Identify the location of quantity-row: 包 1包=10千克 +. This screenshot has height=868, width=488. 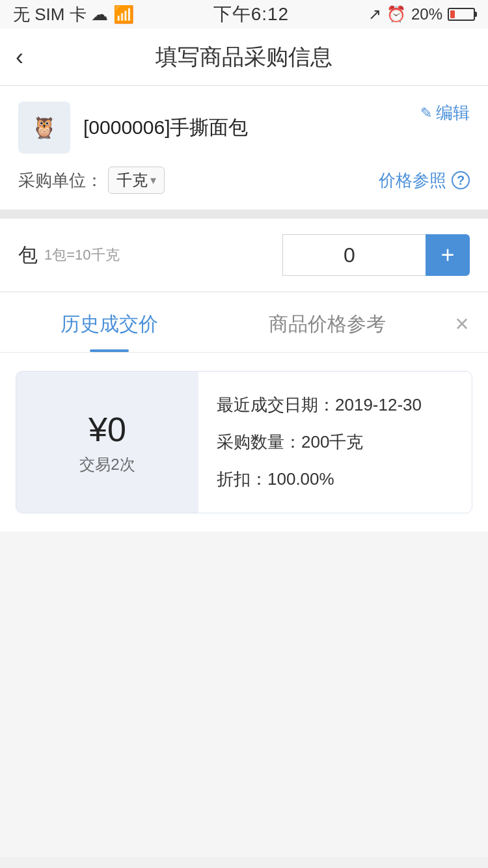
(244, 255).